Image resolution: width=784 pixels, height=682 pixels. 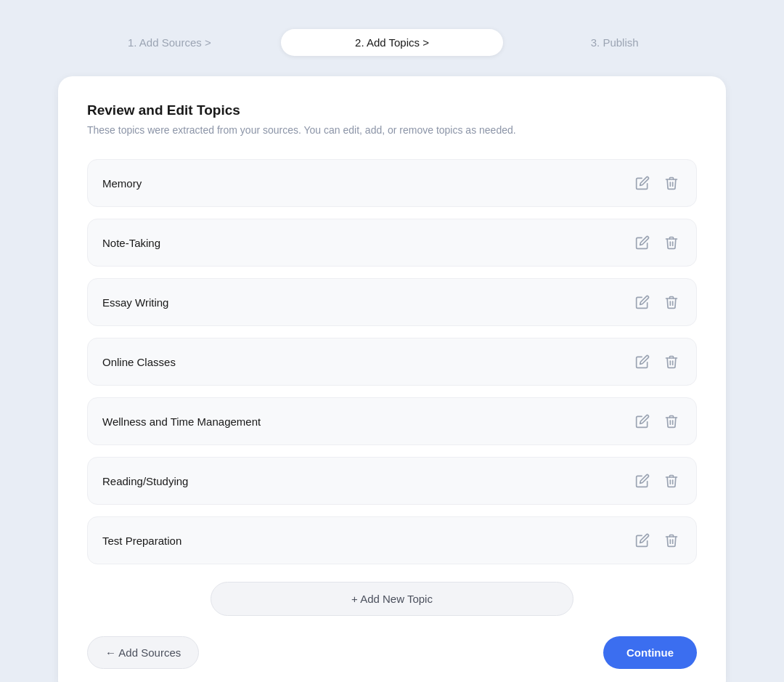 What do you see at coordinates (131, 243) in the screenshot?
I see `topic-name: Note-Taking` at bounding box center [131, 243].